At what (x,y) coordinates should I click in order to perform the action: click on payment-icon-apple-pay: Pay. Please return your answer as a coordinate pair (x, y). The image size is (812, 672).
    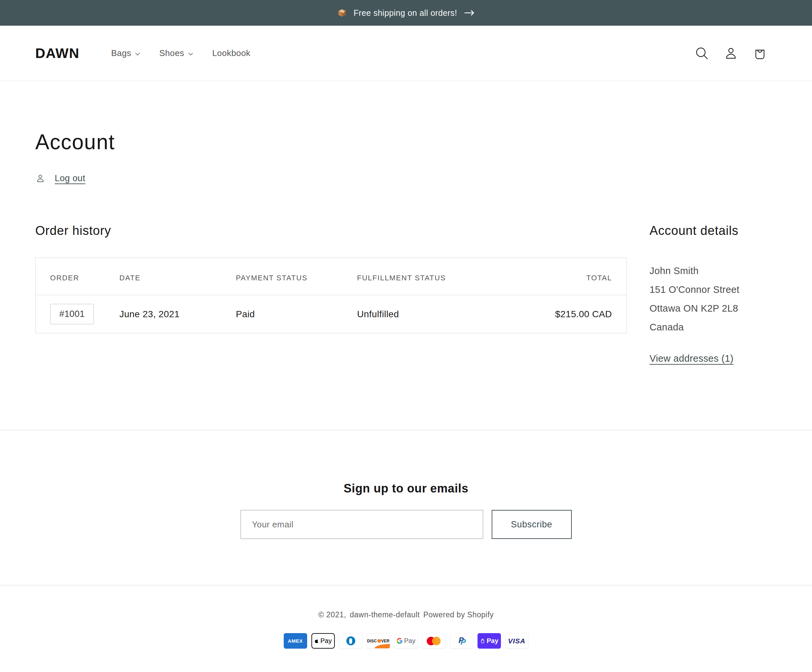
    Looking at the image, I should click on (323, 641).